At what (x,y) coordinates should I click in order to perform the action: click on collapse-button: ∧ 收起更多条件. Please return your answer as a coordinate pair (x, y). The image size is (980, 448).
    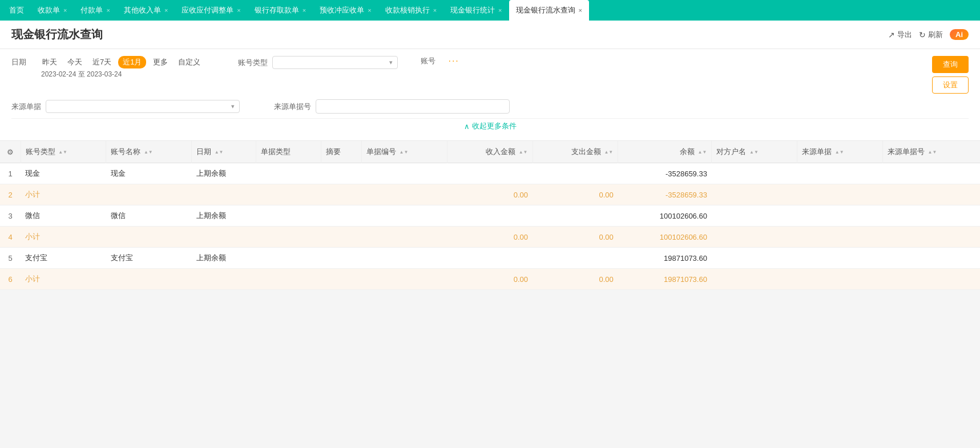
    Looking at the image, I should click on (490, 126).